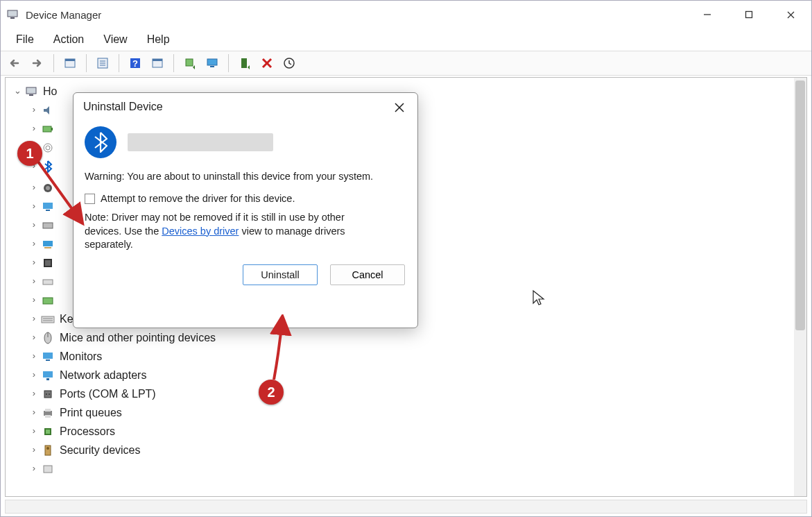 The image size is (812, 517). Describe the element at coordinates (157, 63) in the screenshot. I see `scan-icon` at that location.